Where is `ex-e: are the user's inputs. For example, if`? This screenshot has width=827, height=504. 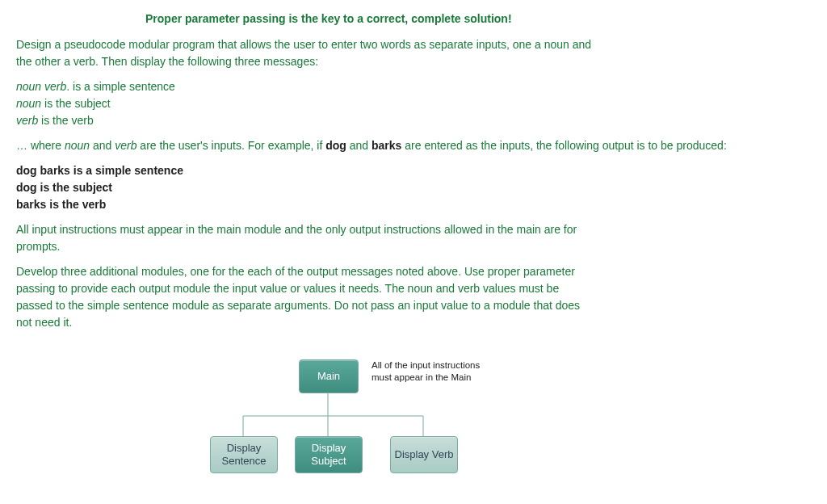 ex-e: are the user's inputs. For example, if is located at coordinates (231, 145).